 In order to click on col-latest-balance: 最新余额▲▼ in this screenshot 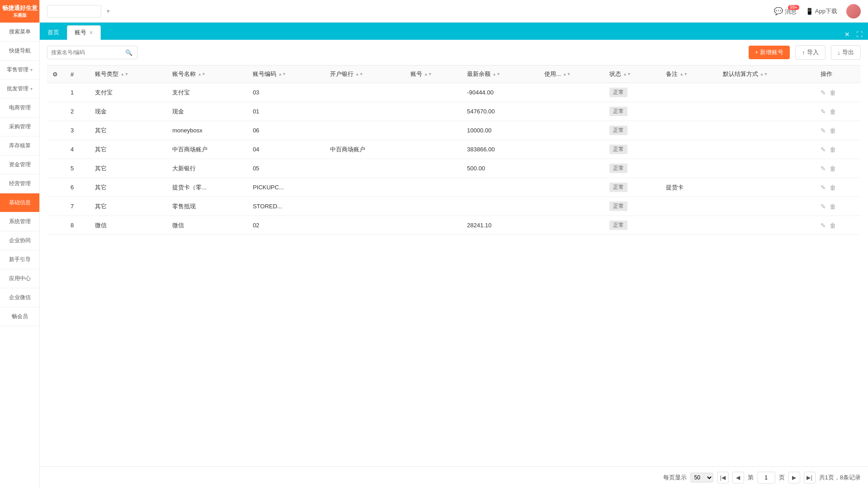, I will do `click(500, 74)`.